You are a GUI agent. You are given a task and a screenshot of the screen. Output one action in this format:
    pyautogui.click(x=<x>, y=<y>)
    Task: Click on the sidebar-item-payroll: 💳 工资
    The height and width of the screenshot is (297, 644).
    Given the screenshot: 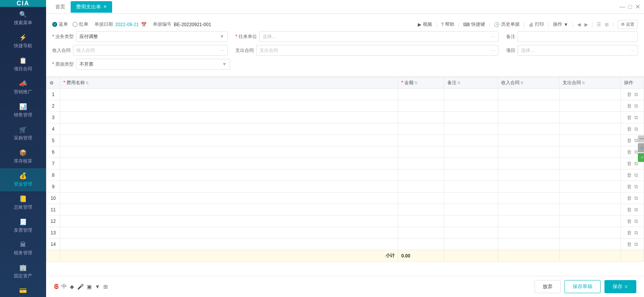 What is the action you would take?
    pyautogui.click(x=23, y=290)
    